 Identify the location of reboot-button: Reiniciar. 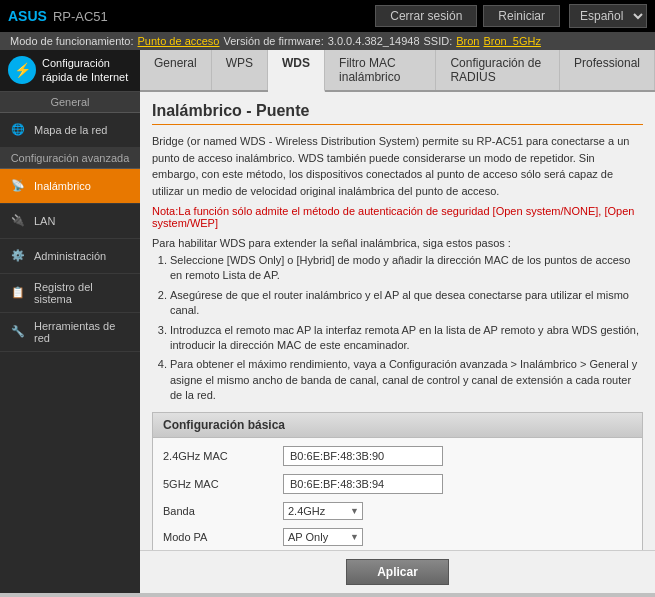
(522, 16).